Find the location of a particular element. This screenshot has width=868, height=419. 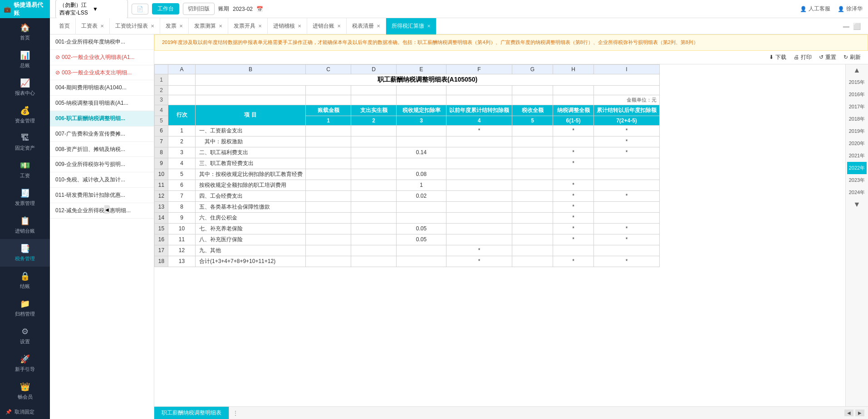

tab-purchase-verify-close: ✕ is located at coordinates (299, 26).